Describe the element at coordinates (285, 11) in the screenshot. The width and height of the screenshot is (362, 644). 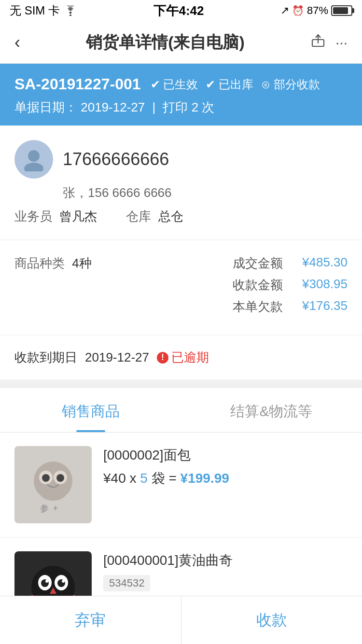
I see `location-icon: ↗` at that location.